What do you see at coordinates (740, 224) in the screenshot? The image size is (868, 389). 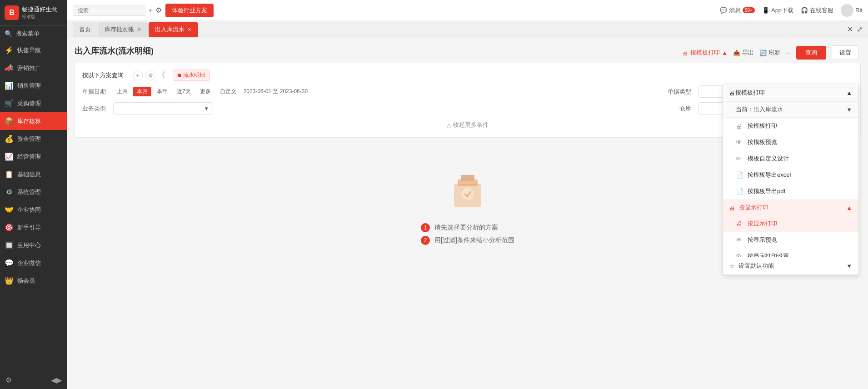 I see `display-print-item-icon: 🖨` at bounding box center [740, 224].